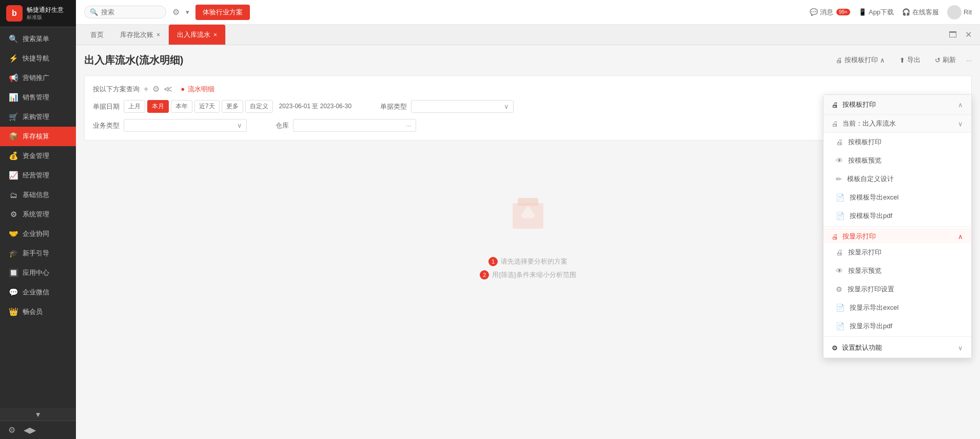 This screenshot has width=980, height=439. What do you see at coordinates (897, 161) in the screenshot?
I see `dropdown-item-template-preview: 👁 按模板预览` at bounding box center [897, 161].